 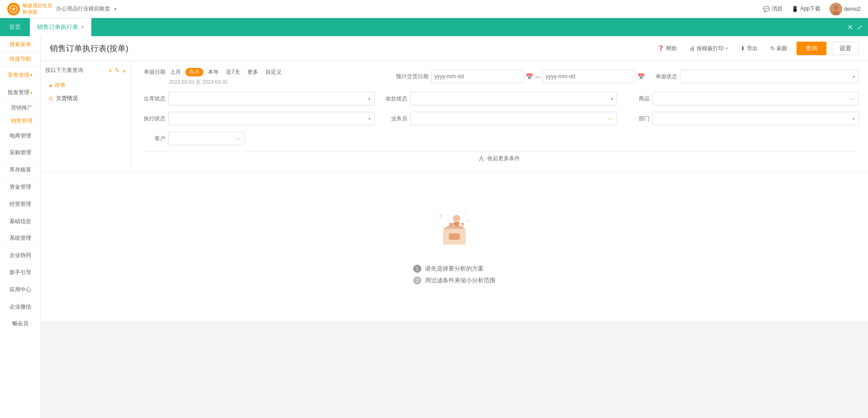 What do you see at coordinates (504, 158) in the screenshot?
I see `collapse-label: 收起更多条件` at bounding box center [504, 158].